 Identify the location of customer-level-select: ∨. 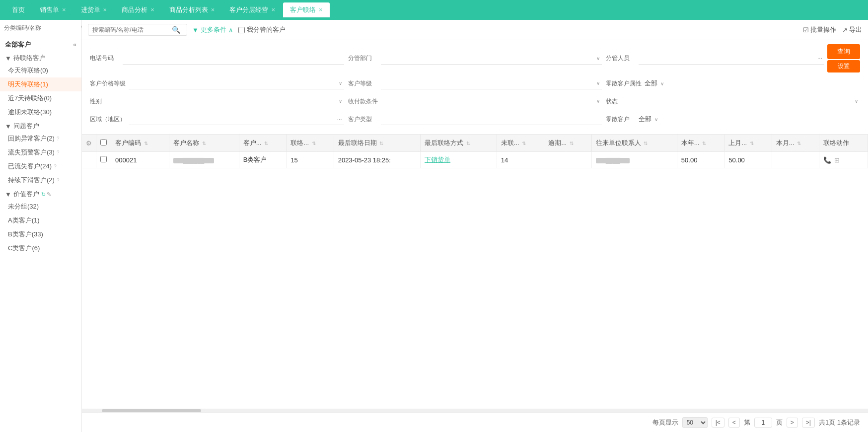
(492, 83).